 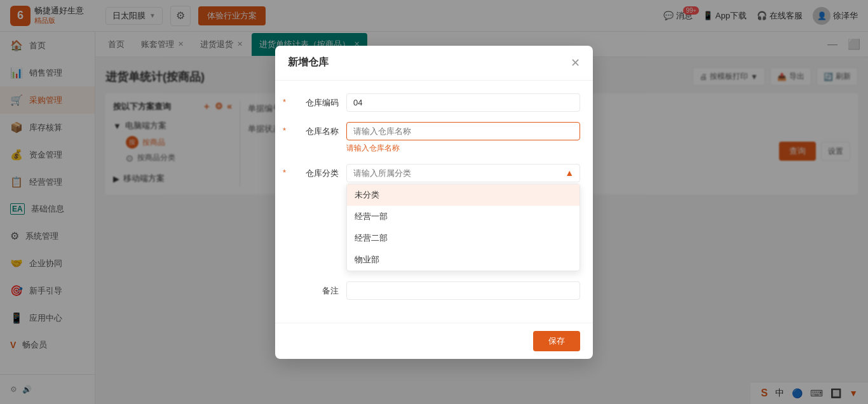 What do you see at coordinates (576, 63) in the screenshot?
I see `dialog-close-button: ✕` at bounding box center [576, 63].